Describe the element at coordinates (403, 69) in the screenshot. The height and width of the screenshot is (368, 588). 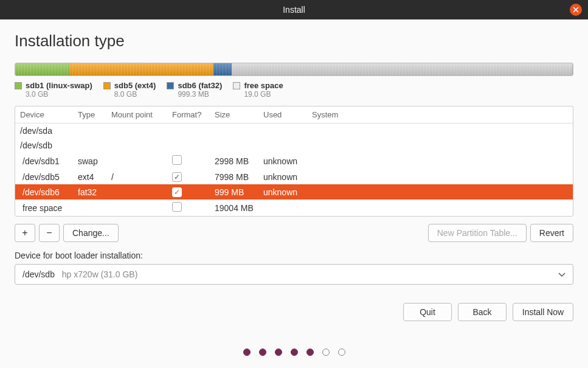
I see `disk-seg-free` at that location.